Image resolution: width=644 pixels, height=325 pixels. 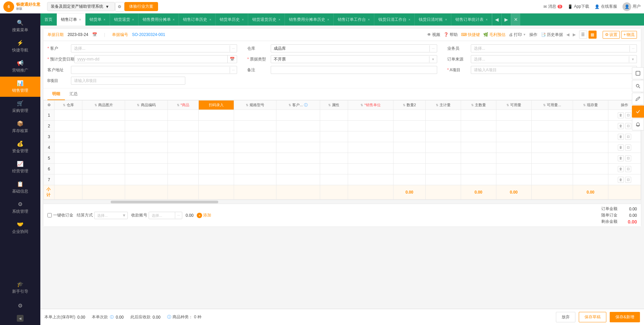 I want to click on sidebar-item-guide: 🎓 新手引导, so click(x=20, y=288).